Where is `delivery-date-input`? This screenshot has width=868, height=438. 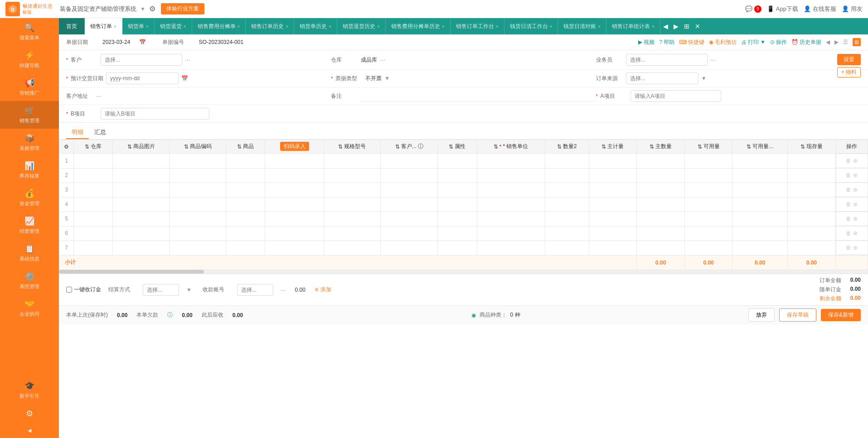 delivery-date-input is located at coordinates (142, 78).